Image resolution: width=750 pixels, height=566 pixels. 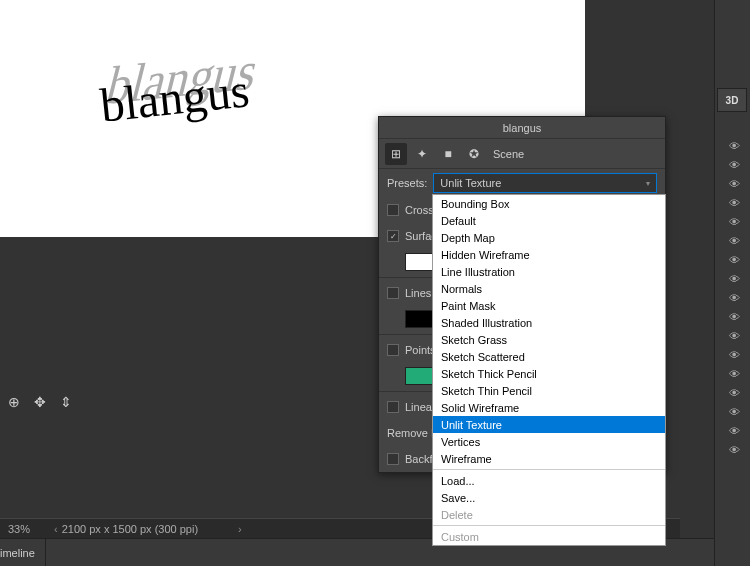 I want to click on lines-label: Lines, so click(x=418, y=293).